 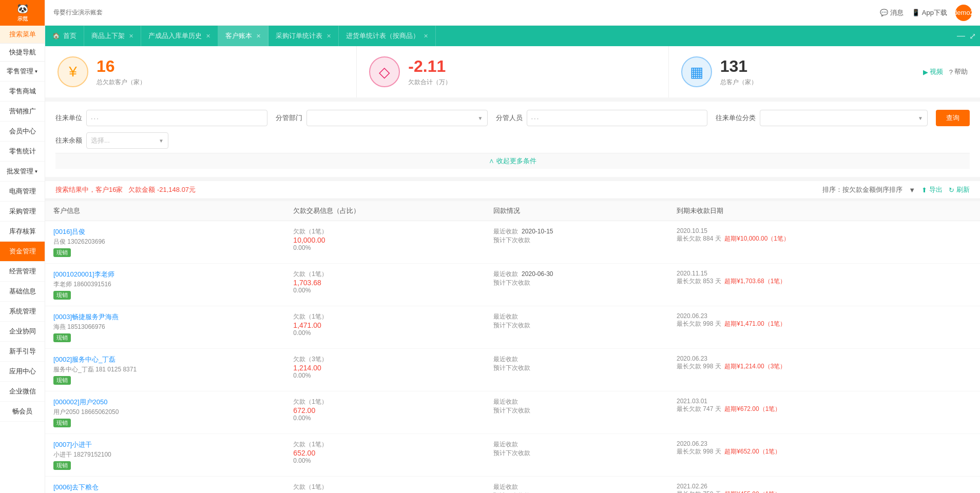 What do you see at coordinates (385, 368) in the screenshot?
I see `debt-amount-3: 1,214.00` at bounding box center [385, 368].